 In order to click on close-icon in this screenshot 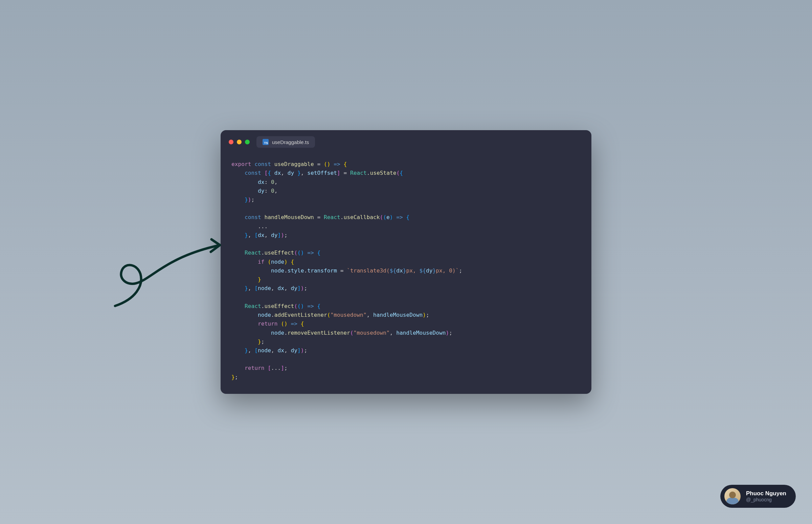, I will do `click(231, 142)`.